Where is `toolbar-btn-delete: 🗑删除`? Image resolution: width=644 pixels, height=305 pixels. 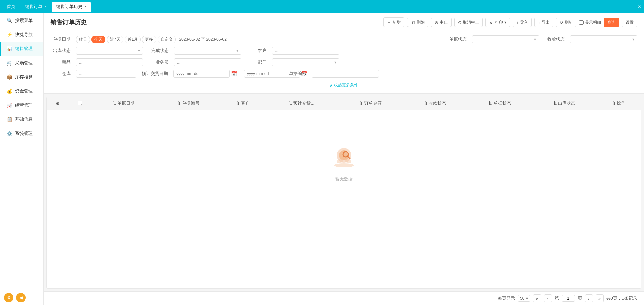 toolbar-btn-delete: 🗑删除 is located at coordinates (418, 22).